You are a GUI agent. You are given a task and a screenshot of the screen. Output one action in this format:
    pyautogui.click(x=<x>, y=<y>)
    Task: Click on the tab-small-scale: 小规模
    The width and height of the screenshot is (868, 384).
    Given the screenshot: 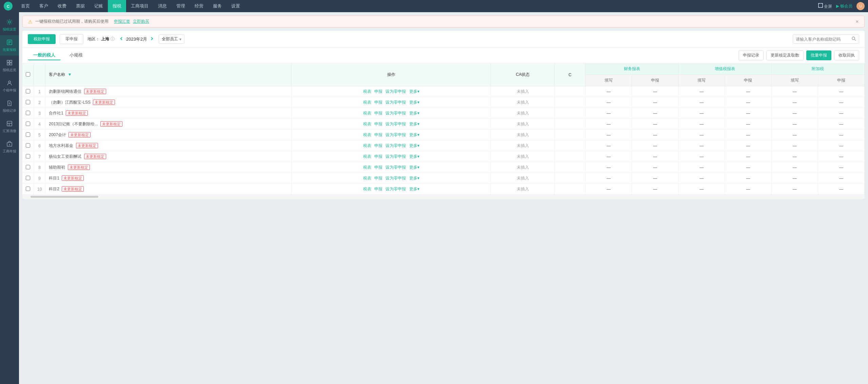 What is the action you would take?
    pyautogui.click(x=76, y=56)
    